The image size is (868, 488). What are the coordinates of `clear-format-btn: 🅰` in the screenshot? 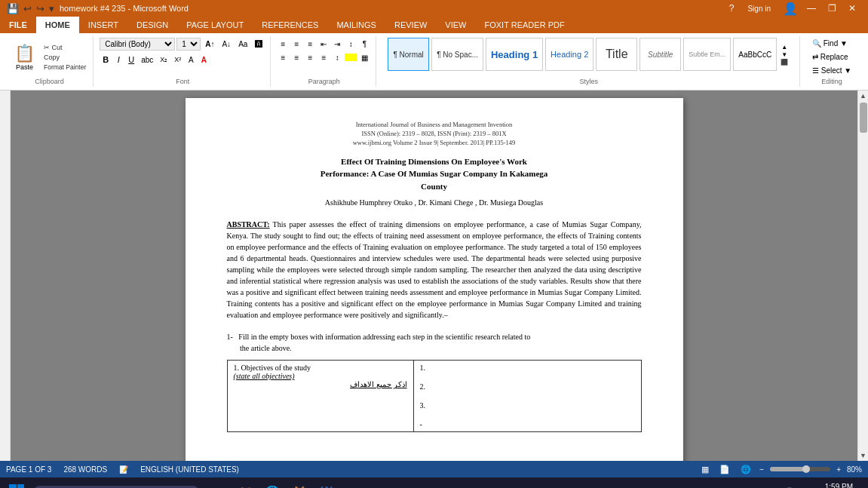 It's located at (259, 45).